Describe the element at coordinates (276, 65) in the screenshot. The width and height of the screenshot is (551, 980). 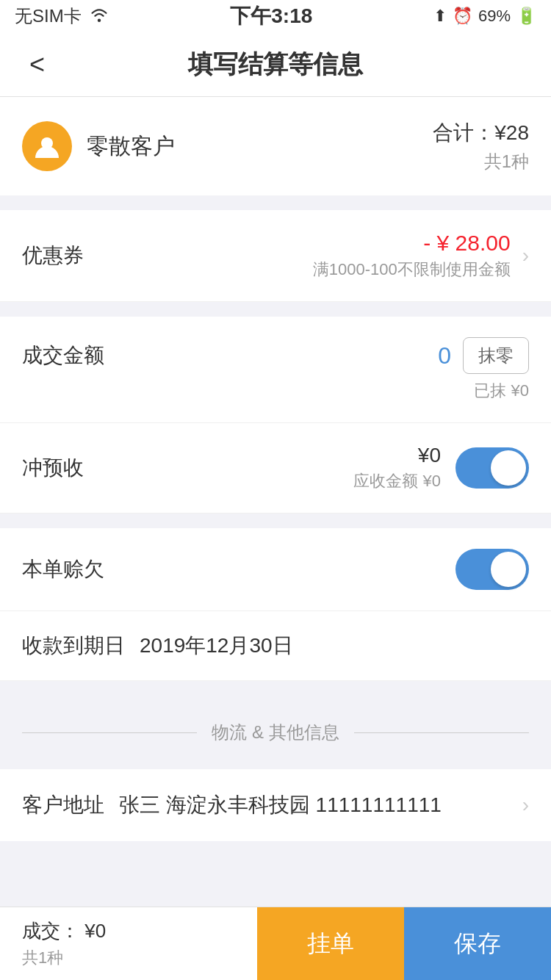
I see `page-title: 填写结算等信息` at that location.